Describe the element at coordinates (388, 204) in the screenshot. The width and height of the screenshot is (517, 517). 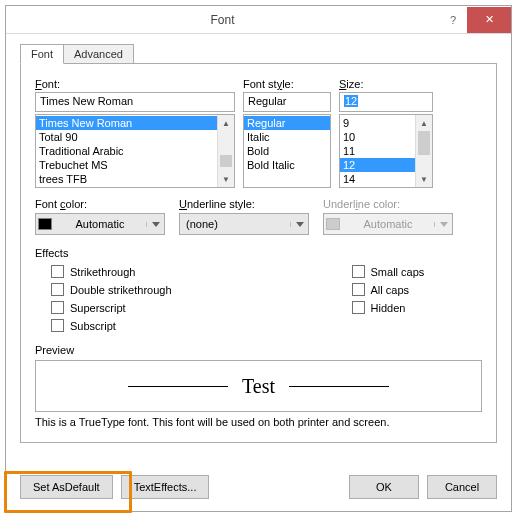
I see `underlinecolor-label: Underline color:` at that location.